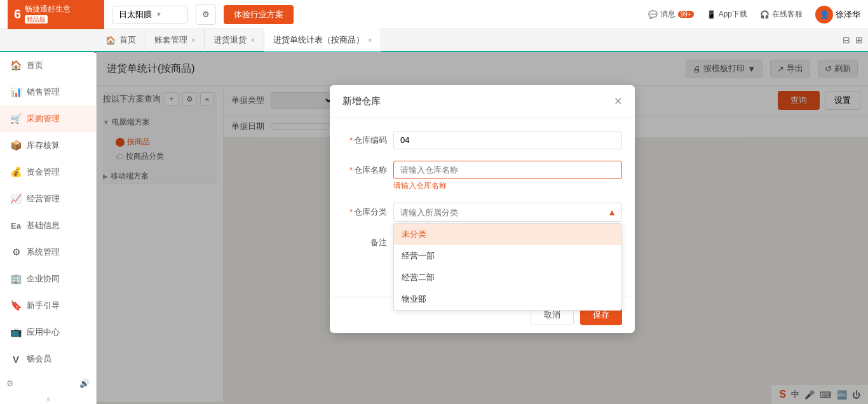  What do you see at coordinates (135, 15) in the screenshot?
I see `store-name: 日太阳膜` at bounding box center [135, 15].